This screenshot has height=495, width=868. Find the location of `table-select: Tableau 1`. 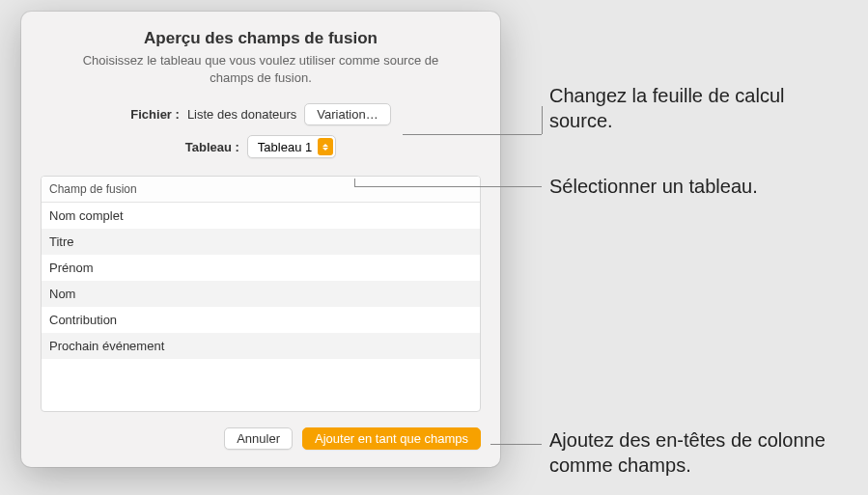

table-select: Tableau 1 is located at coordinates (292, 147).